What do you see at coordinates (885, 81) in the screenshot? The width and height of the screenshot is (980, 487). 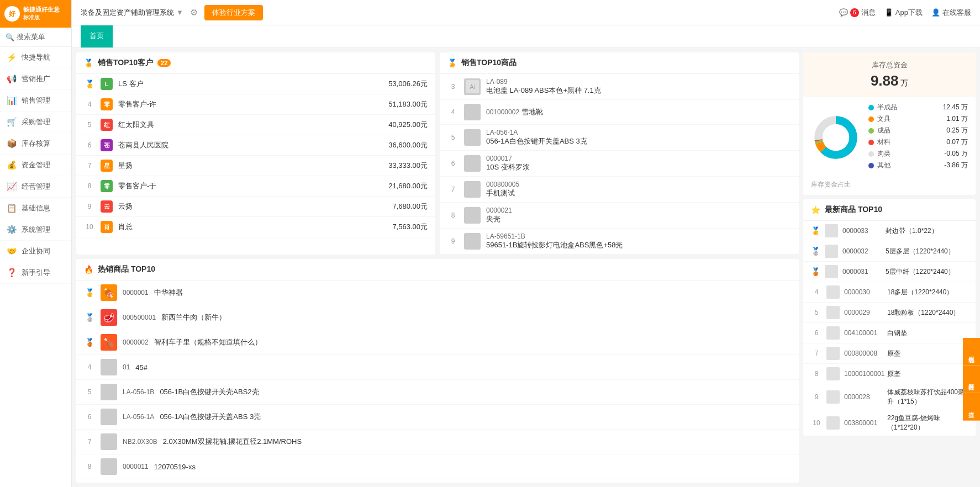 I see `inventory-value: 9.88` at bounding box center [885, 81].